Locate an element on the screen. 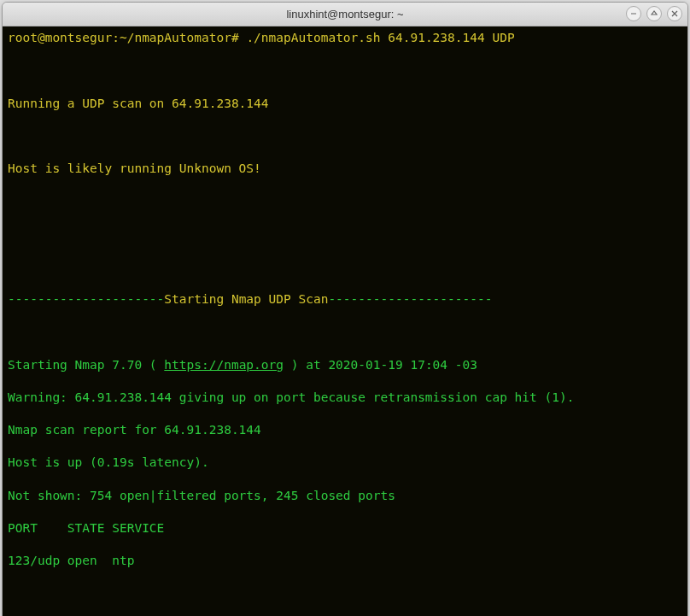  close-button is located at coordinates (675, 14).